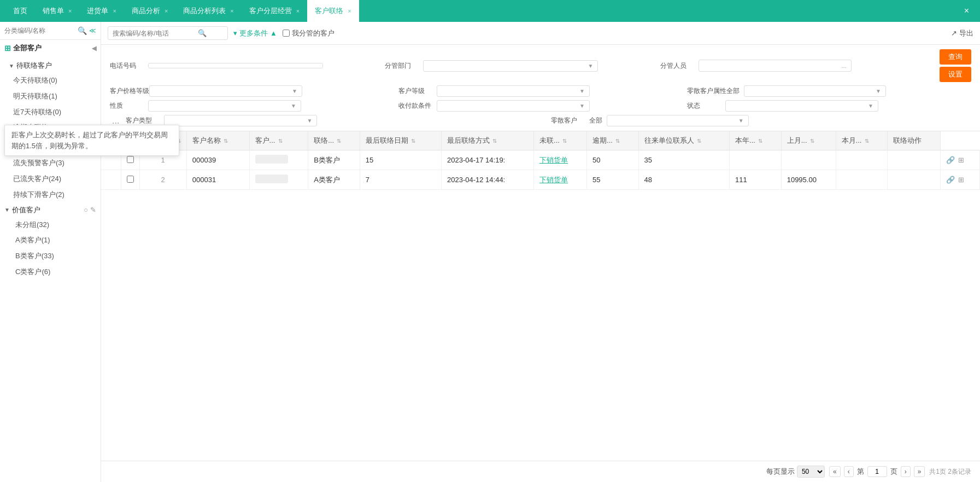  What do you see at coordinates (86, 210) in the screenshot?
I see `circle-icon: ○` at bounding box center [86, 210].